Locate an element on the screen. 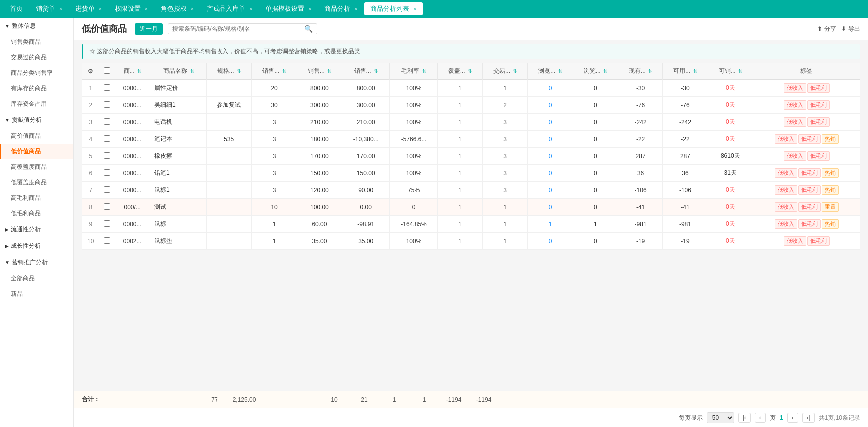 The image size is (868, 427). last-page-btn: ›| is located at coordinates (808, 418).